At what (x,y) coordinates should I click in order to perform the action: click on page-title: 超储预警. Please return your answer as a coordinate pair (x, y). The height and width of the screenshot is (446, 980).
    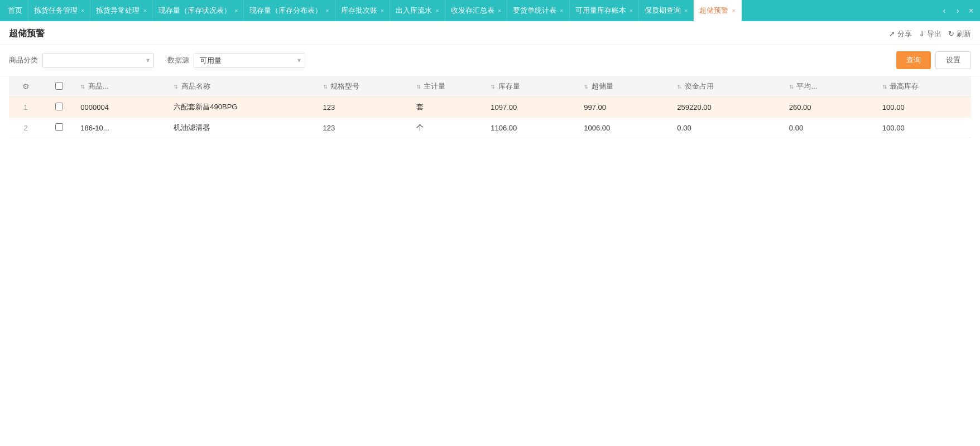
    Looking at the image, I should click on (27, 33).